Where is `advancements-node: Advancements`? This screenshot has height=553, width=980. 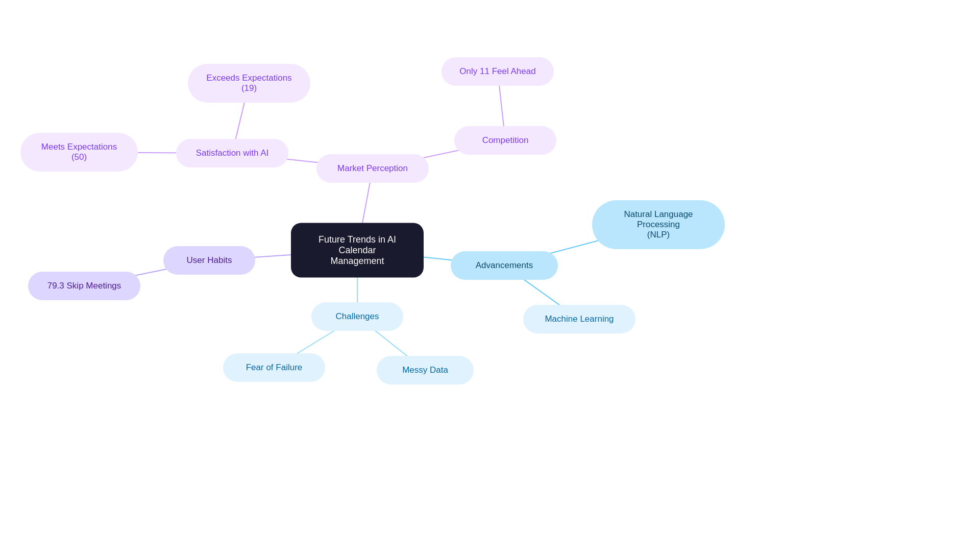
advancements-node: Advancements is located at coordinates (504, 266).